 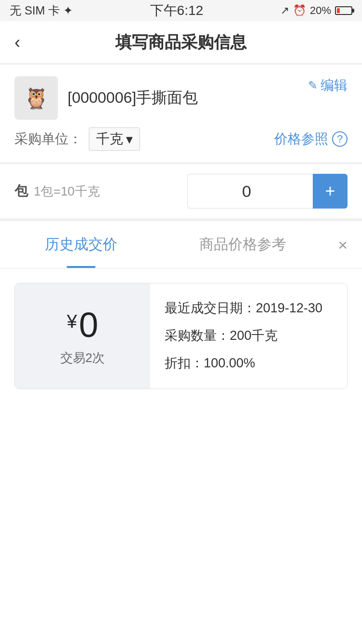 I want to click on tab-history-price: 历史成交价, so click(x=81, y=244).